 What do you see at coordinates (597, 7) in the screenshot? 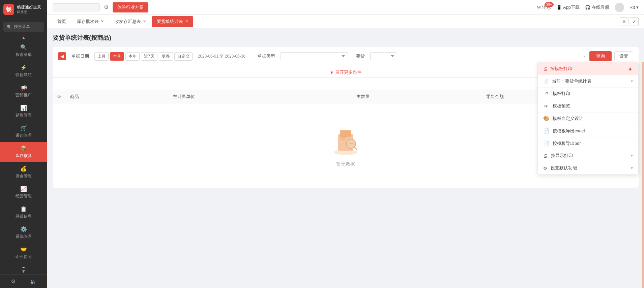
I see `online-service-button: 🎧 在线客服` at bounding box center [597, 7].